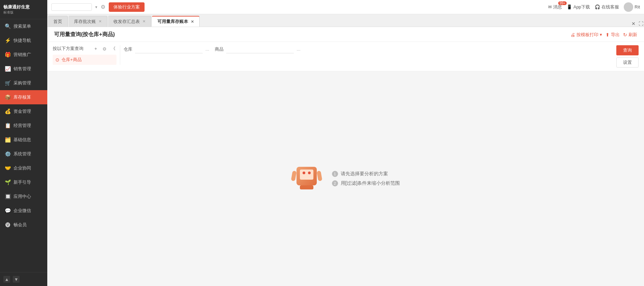  Describe the element at coordinates (16, 279) in the screenshot. I see `scroll-down-button: ▼` at that location.